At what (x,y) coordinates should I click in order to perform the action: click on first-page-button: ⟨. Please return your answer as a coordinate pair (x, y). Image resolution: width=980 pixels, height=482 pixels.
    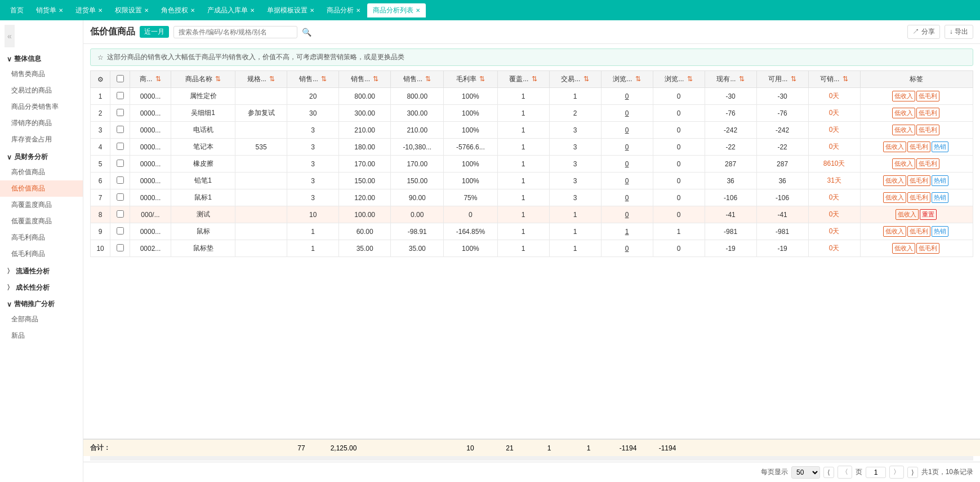
    Looking at the image, I should click on (829, 472).